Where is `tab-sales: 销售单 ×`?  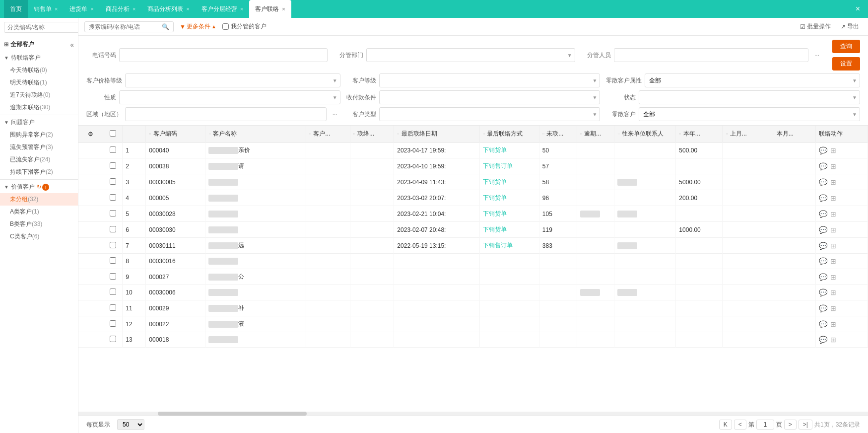
tab-sales: 销售单 × is located at coordinates (46, 9).